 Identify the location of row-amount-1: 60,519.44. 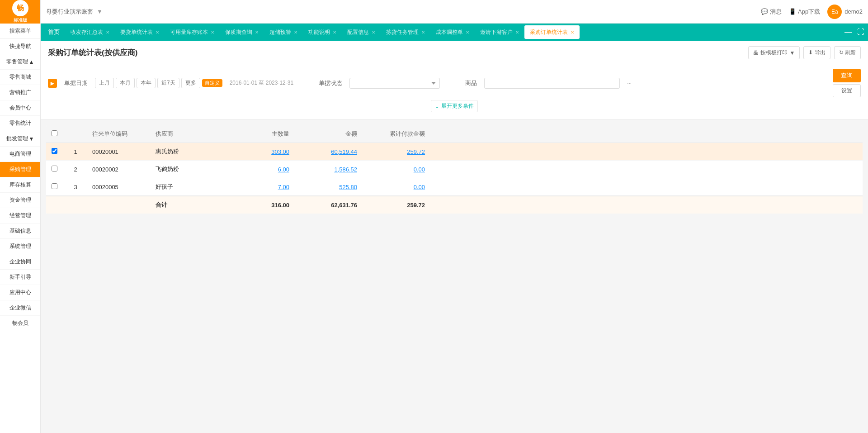
(329, 152).